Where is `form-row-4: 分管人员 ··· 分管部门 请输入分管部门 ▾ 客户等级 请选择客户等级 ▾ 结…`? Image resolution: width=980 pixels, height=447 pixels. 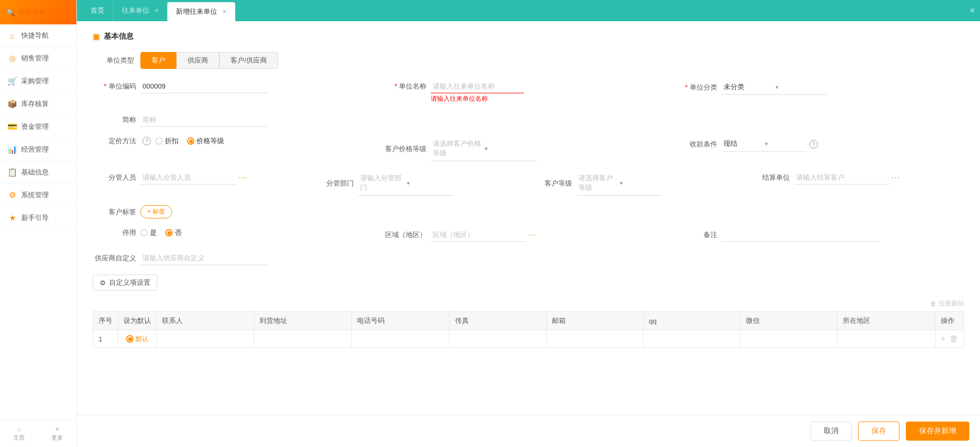 form-row-4: 分管人员 ··· 分管部门 请输入分管部门 ▾ 客户等级 请选择客户等级 ▾ 结… is located at coordinates (529, 183).